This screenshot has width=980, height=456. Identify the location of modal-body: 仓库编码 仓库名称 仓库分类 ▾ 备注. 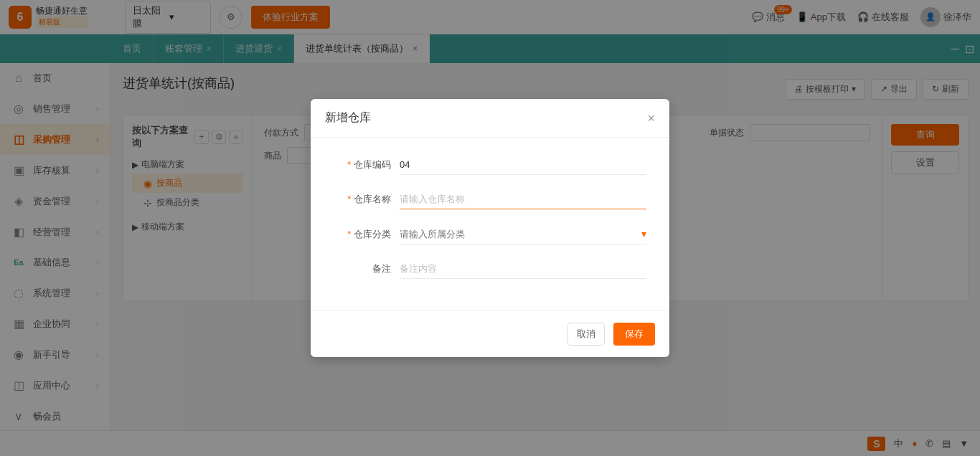
(490, 224).